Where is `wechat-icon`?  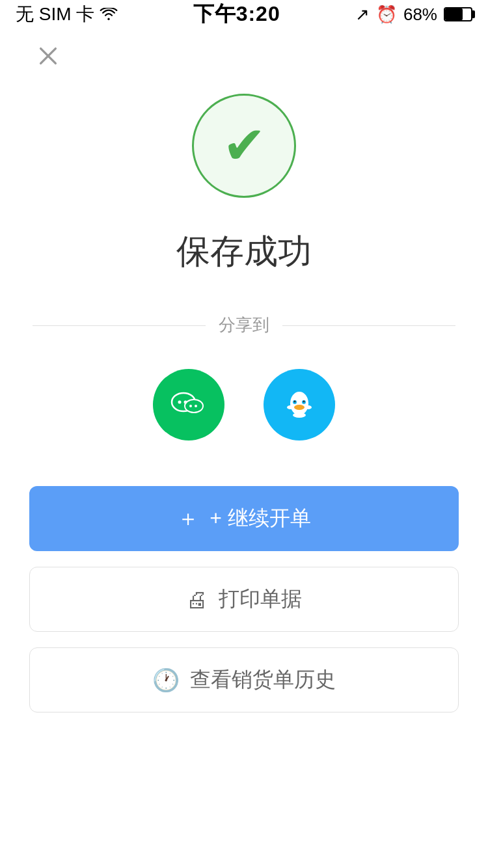
wechat-icon is located at coordinates (189, 405).